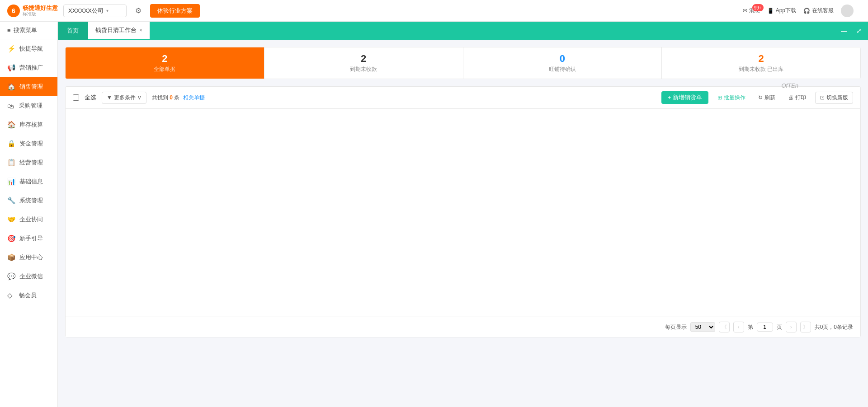 The image size is (868, 407). What do you see at coordinates (160, 98) in the screenshot?
I see `found-prefix: 共找到` at bounding box center [160, 98].